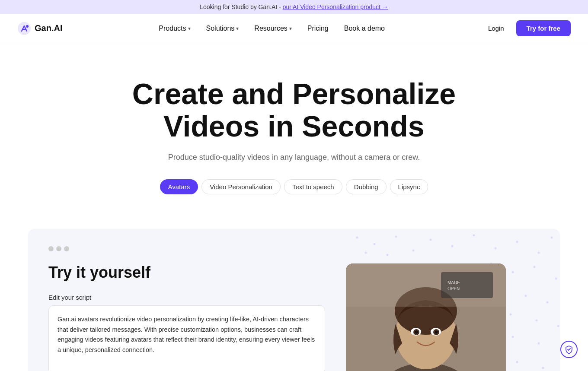 This screenshot has height=371, width=588. What do you see at coordinates (24, 29) in the screenshot?
I see `logo-icon` at bounding box center [24, 29].